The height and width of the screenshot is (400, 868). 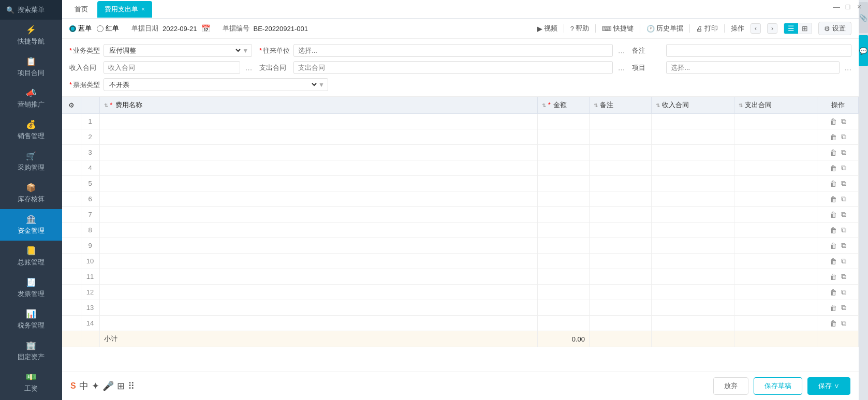 What do you see at coordinates (772, 28) in the screenshot?
I see `nav-next-button: ›` at bounding box center [772, 28].